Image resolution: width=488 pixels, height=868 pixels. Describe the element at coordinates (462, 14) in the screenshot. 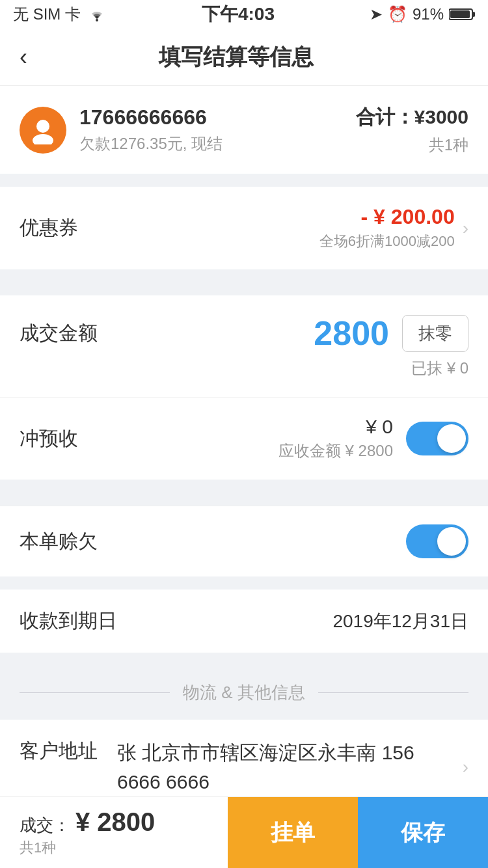

I see `battery-icon` at that location.